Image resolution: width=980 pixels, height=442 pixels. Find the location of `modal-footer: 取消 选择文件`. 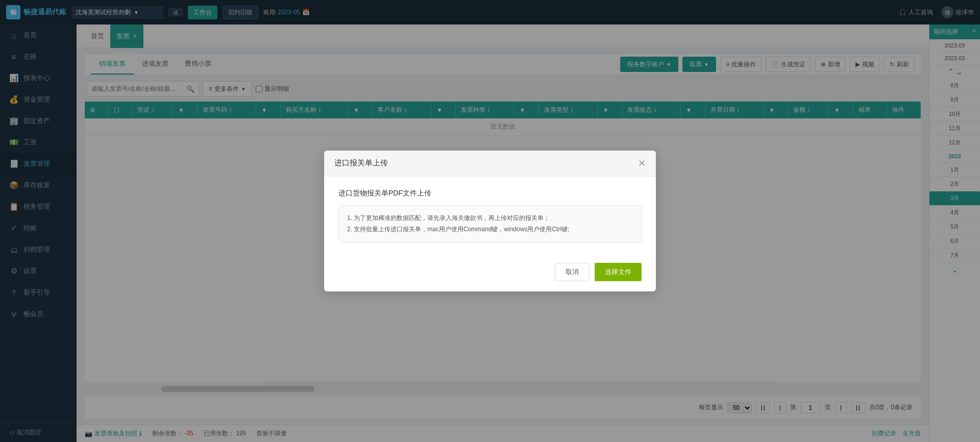

modal-footer: 取消 选择文件 is located at coordinates (490, 273).